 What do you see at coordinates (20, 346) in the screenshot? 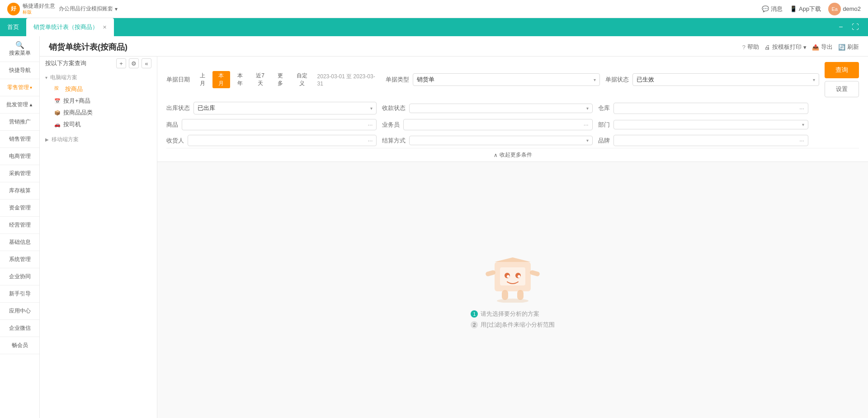
I see `sidebar-item-member: 畅会员` at bounding box center [20, 346].